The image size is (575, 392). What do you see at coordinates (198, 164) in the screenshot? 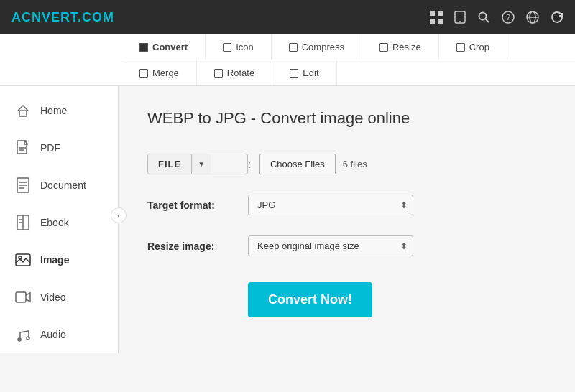
I see `file-label-area: FILE ▼` at bounding box center [198, 164].